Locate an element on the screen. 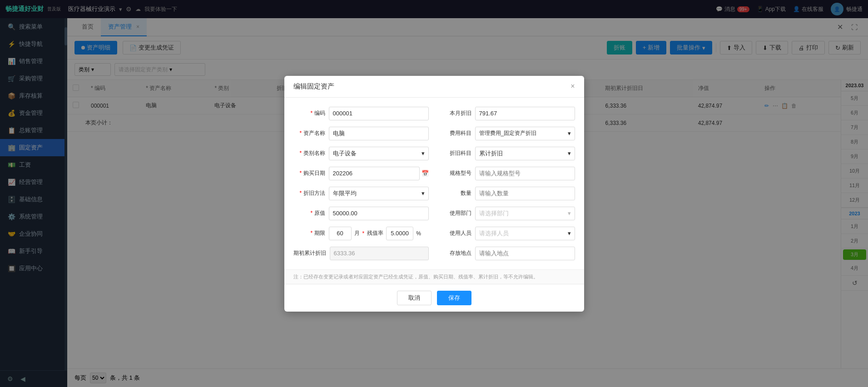  dep-subject-label: 折旧科目 is located at coordinates (456, 154).